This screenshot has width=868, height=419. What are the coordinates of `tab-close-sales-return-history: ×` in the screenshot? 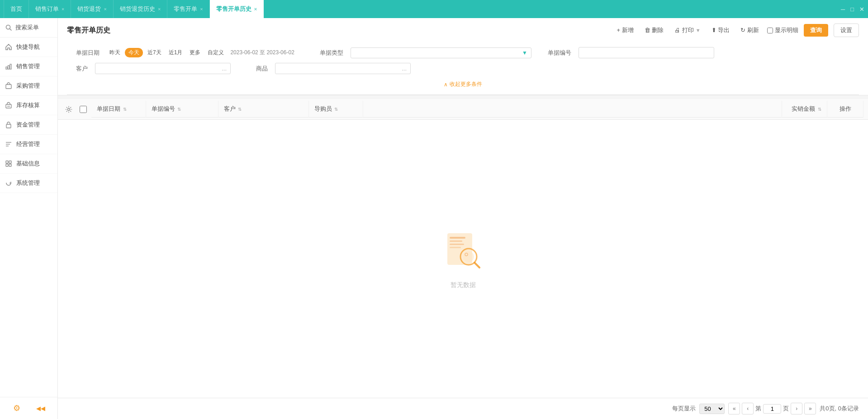 It's located at (159, 9).